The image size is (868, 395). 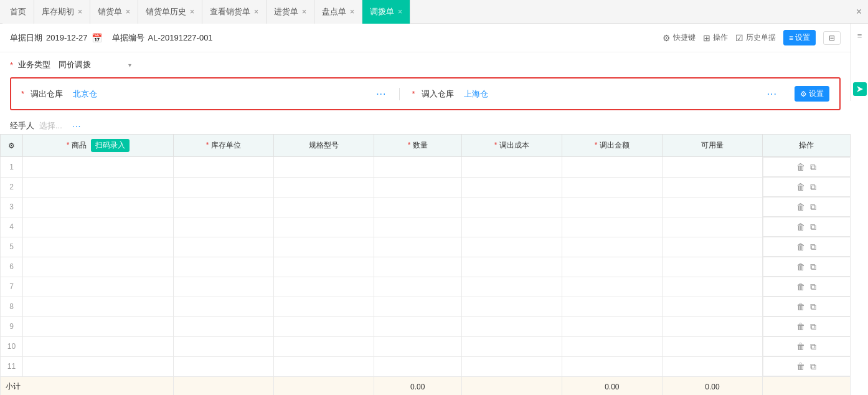 I want to click on copy-btn-1: ⧉, so click(x=813, y=167).